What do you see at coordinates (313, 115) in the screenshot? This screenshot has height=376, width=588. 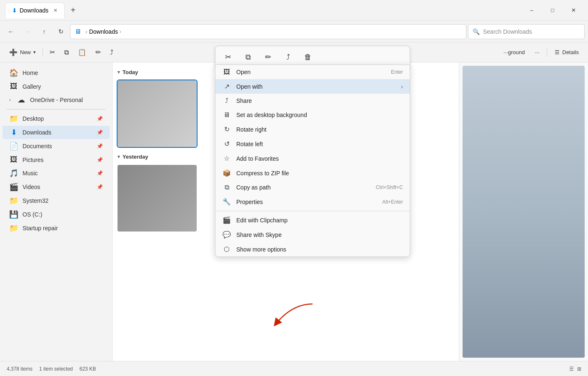 I see `ctx-set-desktop-item: 🖥 Set as desktop background` at bounding box center [313, 115].